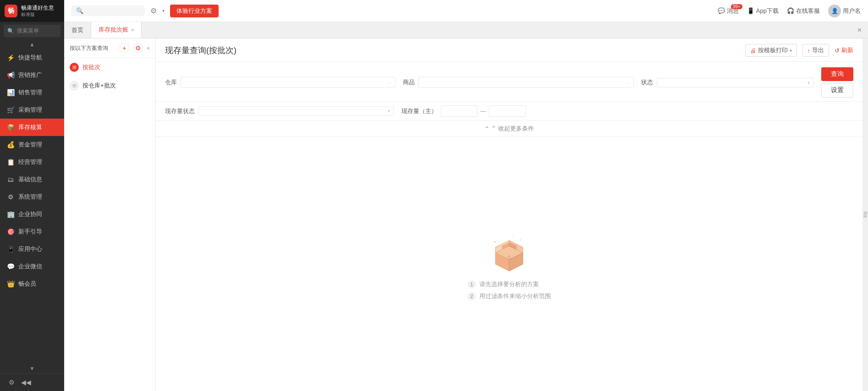 Image resolution: width=868 pixels, height=391 pixels. Describe the element at coordinates (288, 82) in the screenshot. I see `warehouse-input: ···` at that location.